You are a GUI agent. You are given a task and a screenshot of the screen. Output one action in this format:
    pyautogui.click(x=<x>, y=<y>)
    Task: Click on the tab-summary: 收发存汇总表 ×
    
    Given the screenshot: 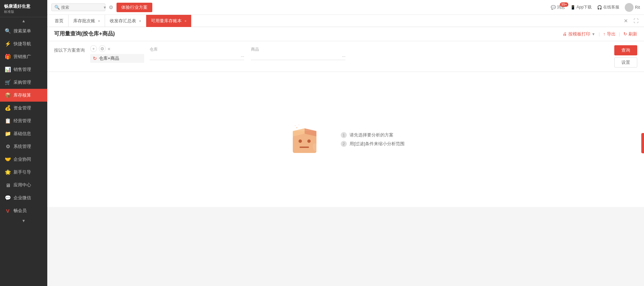 What is the action you would take?
    pyautogui.click(x=126, y=21)
    